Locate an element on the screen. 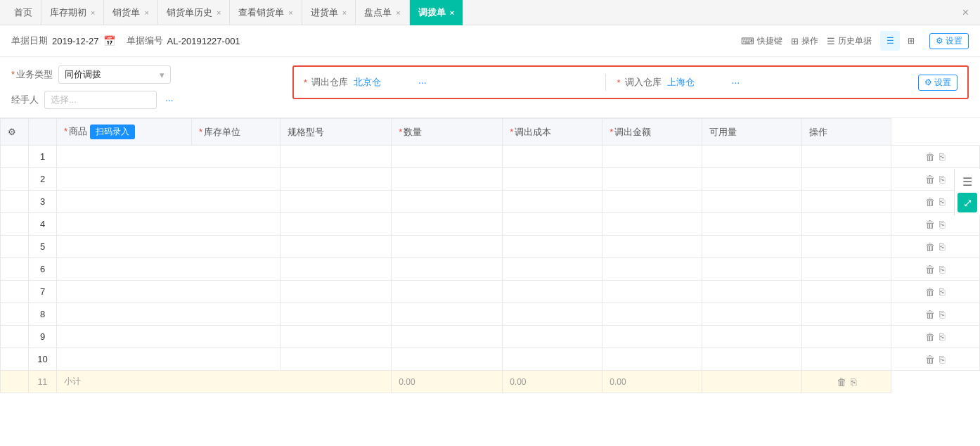 Image resolution: width=980 pixels, height=446 pixels. scan-button: 扫码录入 is located at coordinates (112, 132).